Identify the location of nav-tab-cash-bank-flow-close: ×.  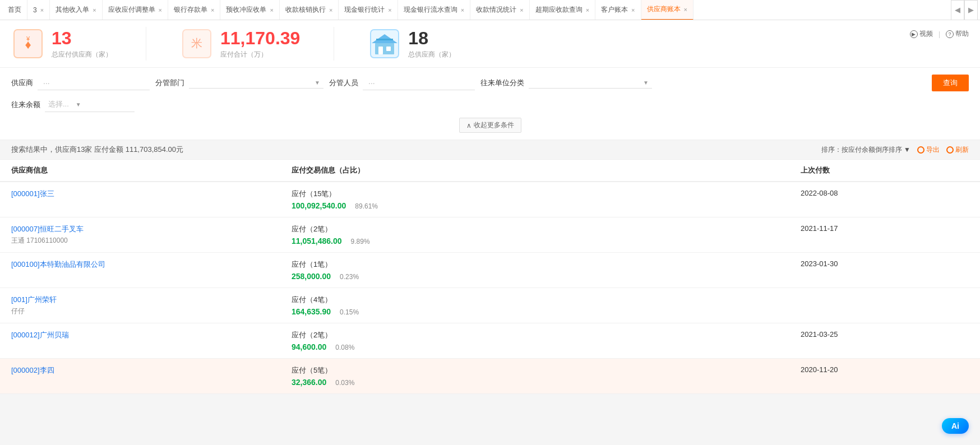
(463, 10).